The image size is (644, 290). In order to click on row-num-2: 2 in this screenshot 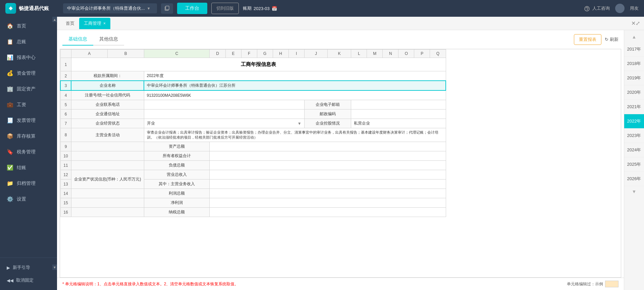, I will do `click(66, 76)`.